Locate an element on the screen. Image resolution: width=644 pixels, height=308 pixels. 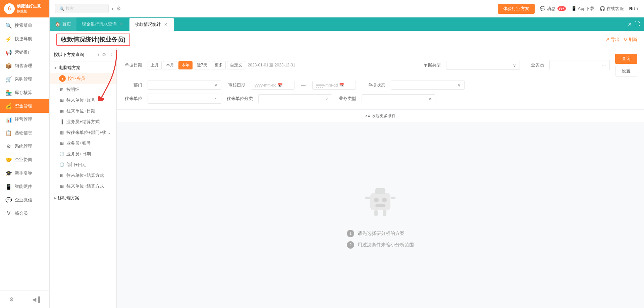
inventory-icon: 🏪 is located at coordinates (9, 93).